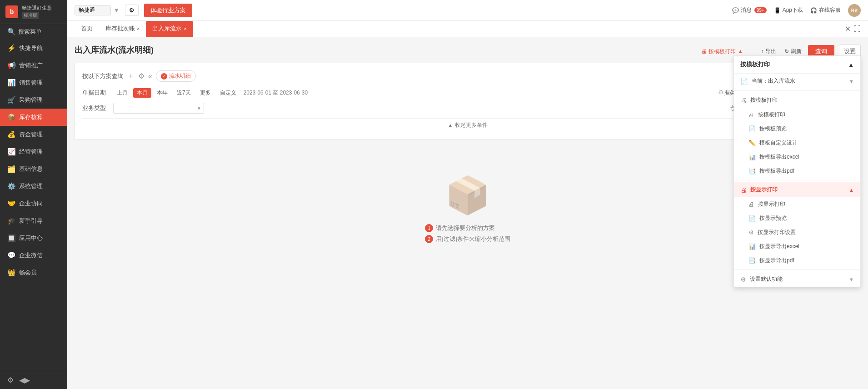 The width and height of the screenshot is (868, 389). Describe the element at coordinates (176, 76) in the screenshot. I see `filter-tag: ✓ 流水明细` at that location.